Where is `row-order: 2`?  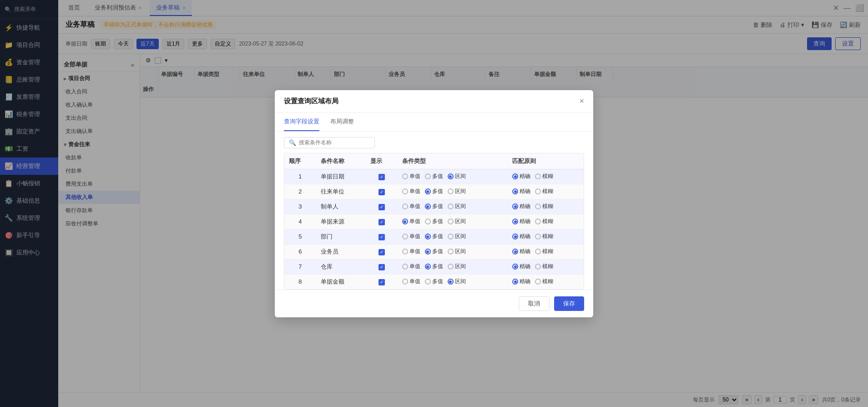
row-order: 2 is located at coordinates (300, 191).